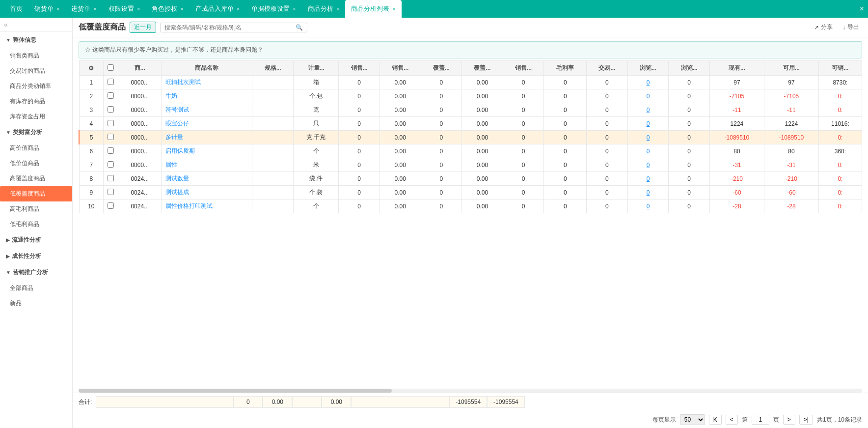 The height and width of the screenshot is (428, 868). I want to click on nav-tab-goods-analysis: 商品分析 ×, so click(324, 9).